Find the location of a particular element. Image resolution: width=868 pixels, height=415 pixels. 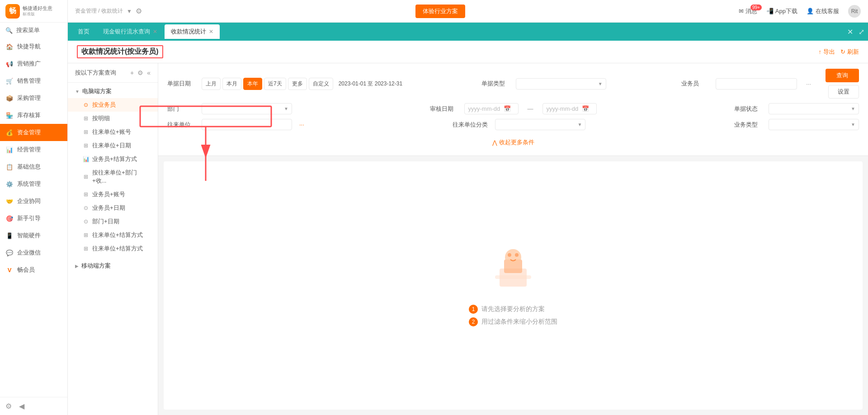

panel-collapse-icon: « is located at coordinates (149, 73).